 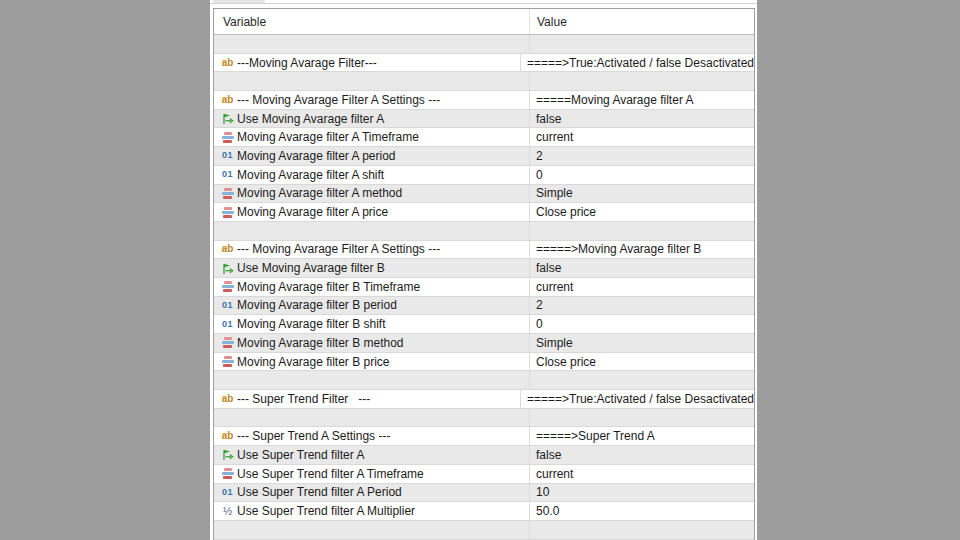 I want to click on table-row: ½ Use Super Trend filter A Multiplier 50…, so click(x=484, y=512).